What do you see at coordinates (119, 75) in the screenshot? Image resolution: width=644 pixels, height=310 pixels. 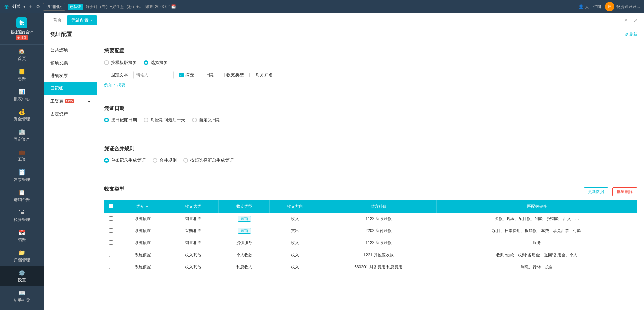 I see `fixed-text-label: 固定文本` at bounding box center [119, 75].